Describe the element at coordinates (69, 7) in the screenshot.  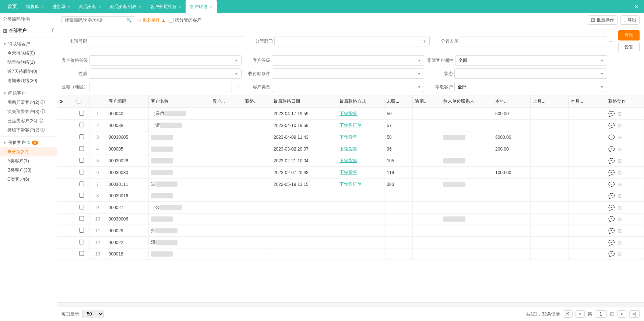
I see `close-tab-purchase: ×` at that location.